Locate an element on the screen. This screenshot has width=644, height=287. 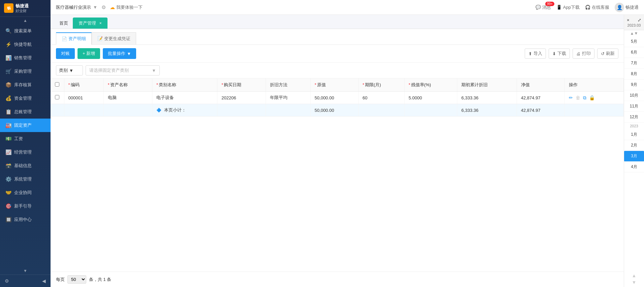
page-size-select: 10 20 50 100 is located at coordinates (77, 280).